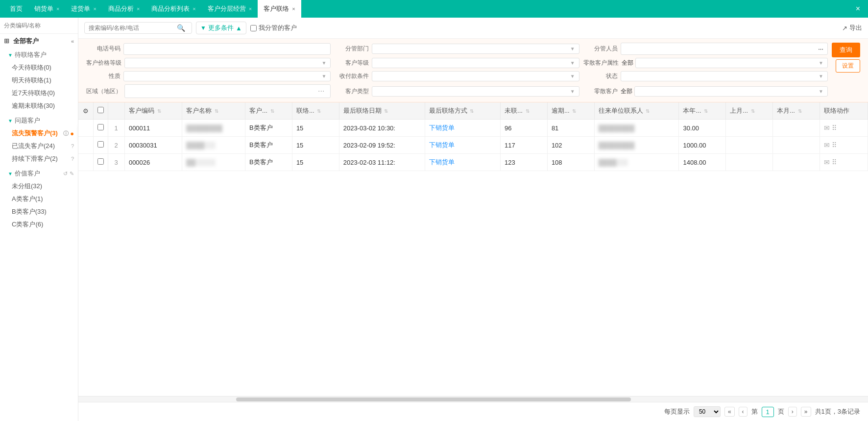  I want to click on horizontal-scrollbar, so click(473, 399).